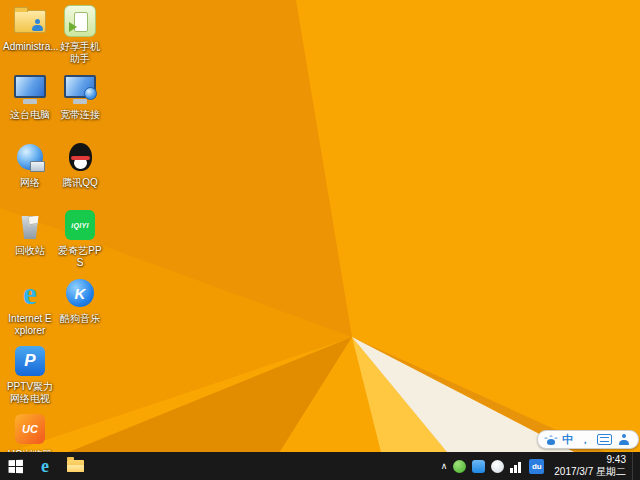 This screenshot has width=640, height=480. What do you see at coordinates (30, 310) in the screenshot?
I see `desktop-icon-internet-explorer: e Internet Explorer` at bounding box center [30, 310].